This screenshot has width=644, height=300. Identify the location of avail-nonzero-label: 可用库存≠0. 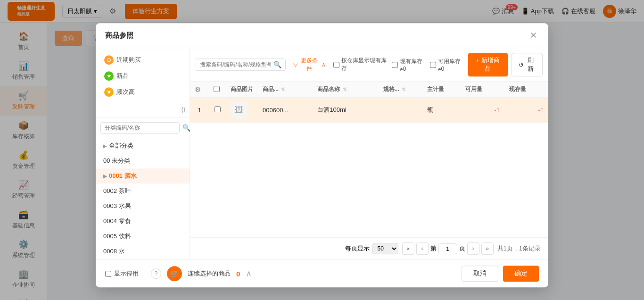
(451, 65).